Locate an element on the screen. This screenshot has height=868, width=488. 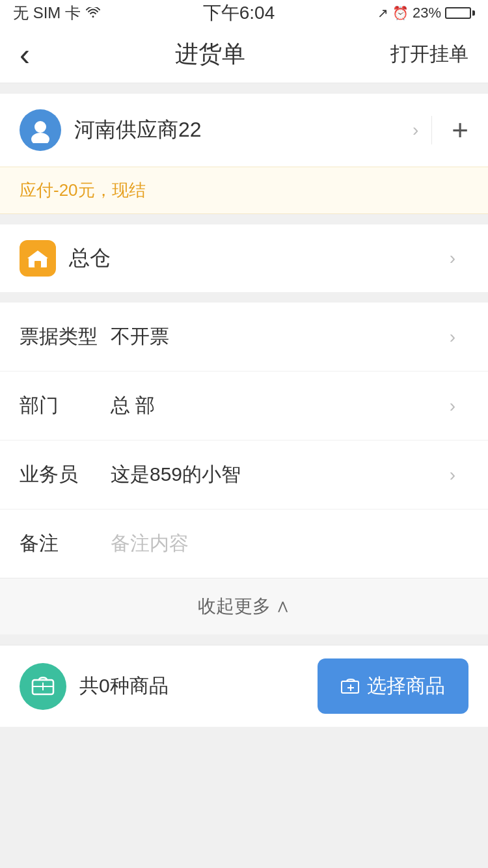
nav-bar: ‹ 进货单 打开挂单 is located at coordinates (244, 55).